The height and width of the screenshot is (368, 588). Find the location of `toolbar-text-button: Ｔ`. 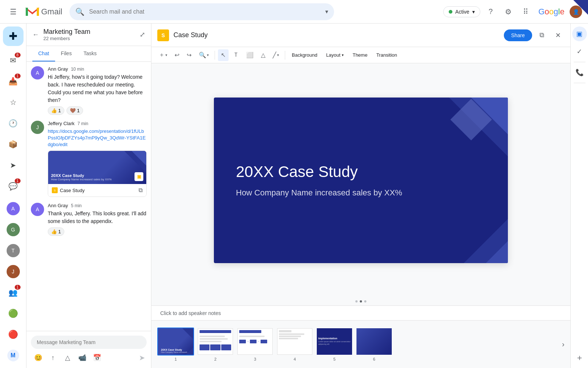

toolbar-text-button: Ｔ is located at coordinates (236, 55).